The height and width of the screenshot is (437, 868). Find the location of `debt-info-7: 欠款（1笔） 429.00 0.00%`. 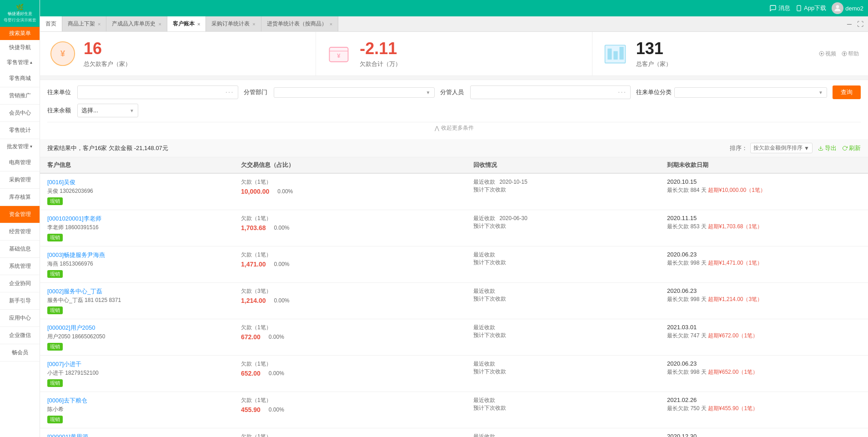

debt-info-7: 欠款（1笔） 429.00 0.00% is located at coordinates (357, 435).